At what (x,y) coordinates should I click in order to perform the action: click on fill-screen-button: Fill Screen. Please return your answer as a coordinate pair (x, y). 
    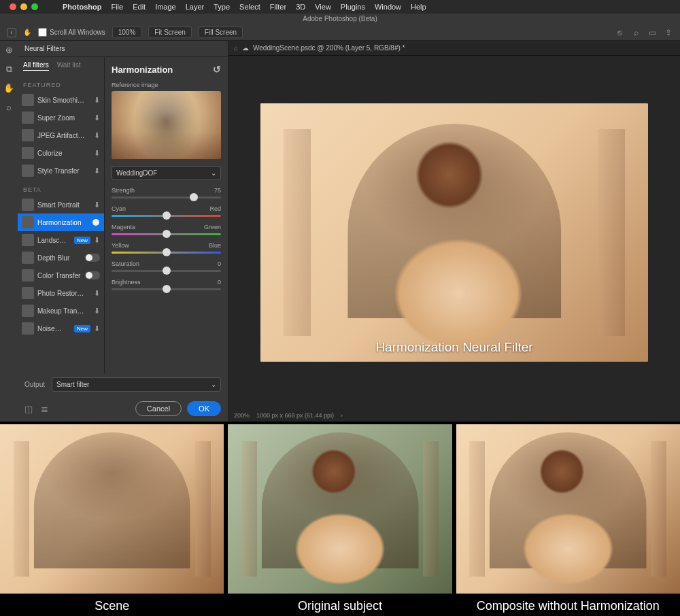
    Looking at the image, I should click on (220, 33).